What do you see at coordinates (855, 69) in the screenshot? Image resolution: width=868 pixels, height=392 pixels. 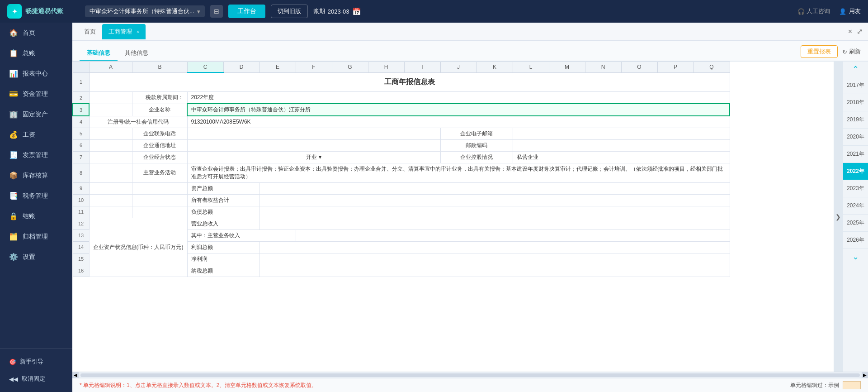 I see `year-up-arrow: ⌃` at bounding box center [855, 69].